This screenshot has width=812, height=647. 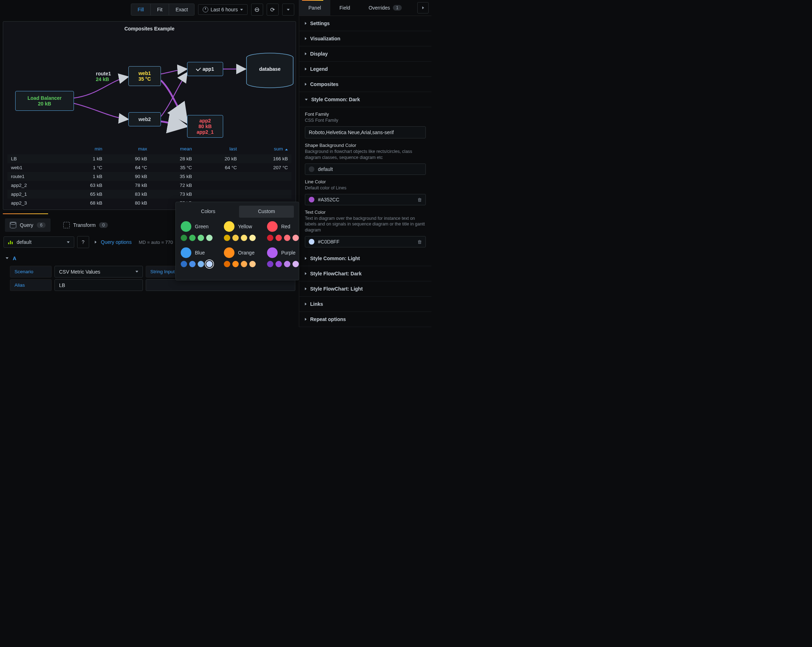 What do you see at coordinates (266, 149) in the screenshot?
I see `column-sum: sum` at bounding box center [266, 149].